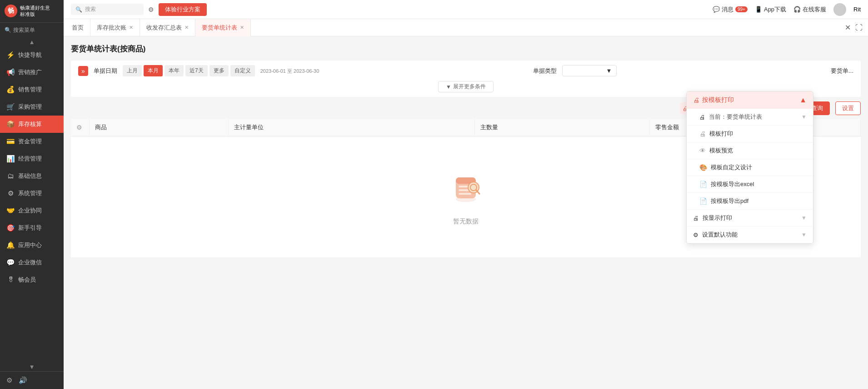 This screenshot has height=389, width=868. What do you see at coordinates (730, 10) in the screenshot?
I see `header-messages: 💬 消息 99+` at bounding box center [730, 10].